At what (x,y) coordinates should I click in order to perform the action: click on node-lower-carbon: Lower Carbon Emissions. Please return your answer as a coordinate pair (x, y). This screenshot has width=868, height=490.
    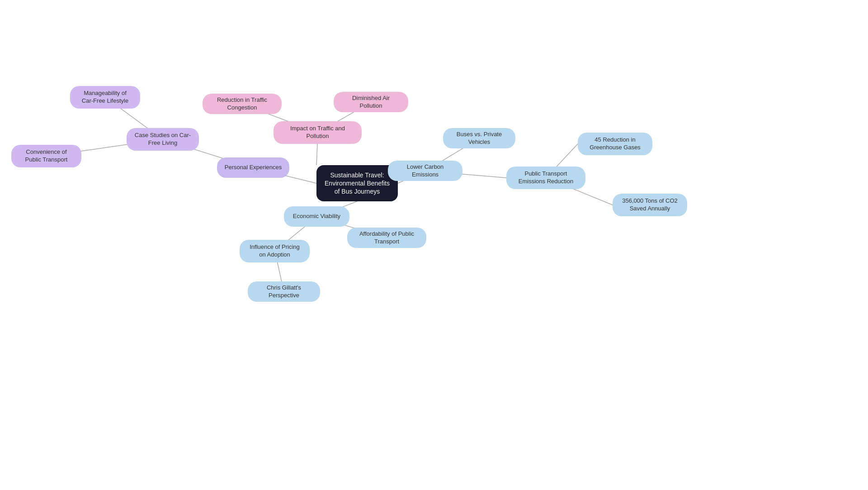
    Looking at the image, I should click on (425, 171).